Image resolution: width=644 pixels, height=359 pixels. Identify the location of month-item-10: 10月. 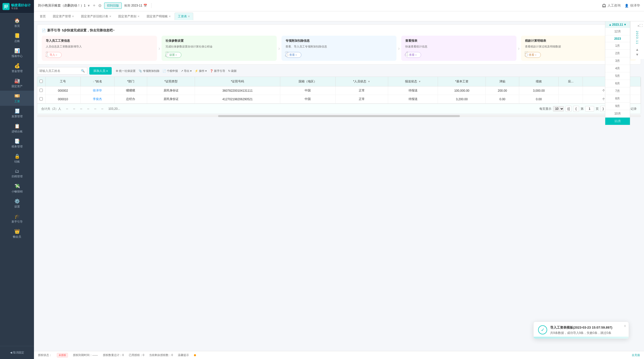
(618, 114).